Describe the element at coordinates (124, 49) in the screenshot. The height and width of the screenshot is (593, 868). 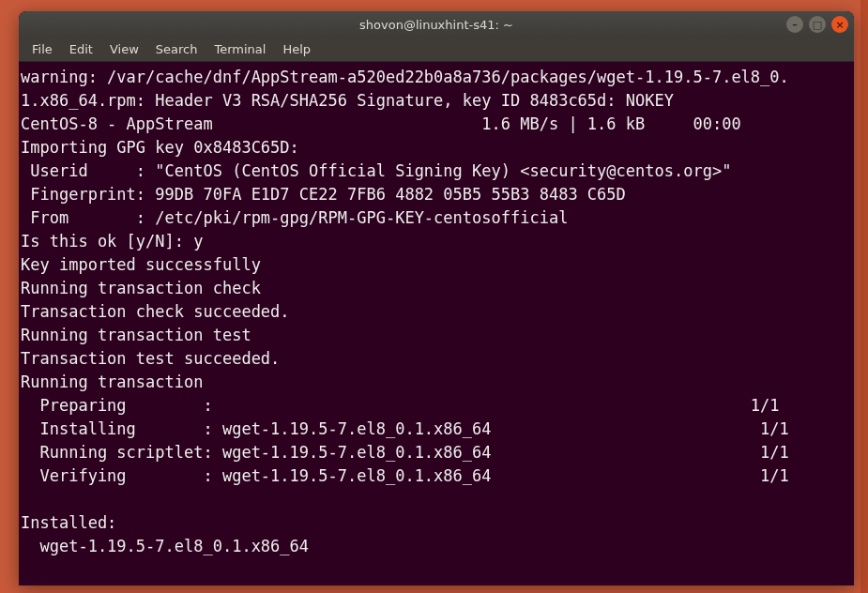
I see `menu-view: View` at that location.